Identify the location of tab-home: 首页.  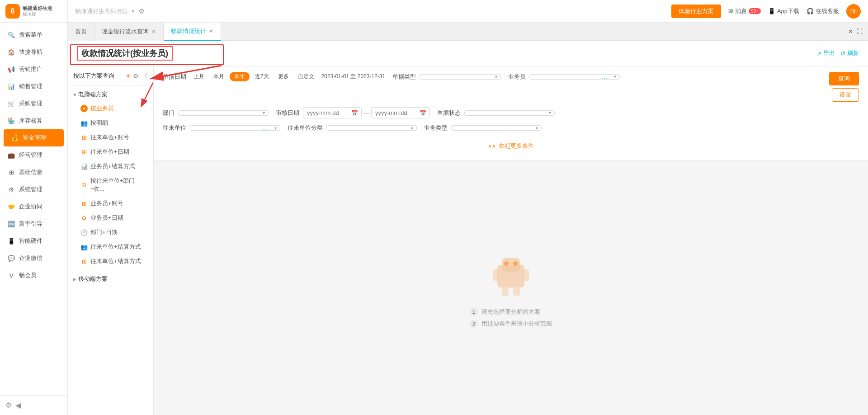
(81, 32).